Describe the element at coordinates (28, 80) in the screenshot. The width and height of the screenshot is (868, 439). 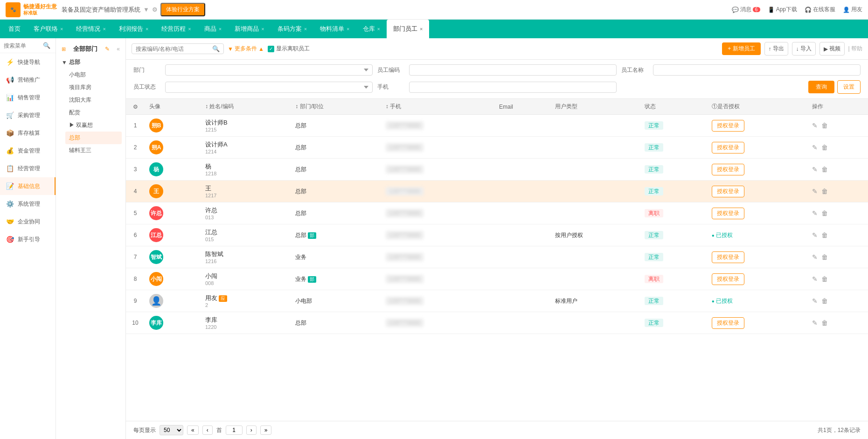
I see `sidebar-item-marketing: 📢 营销推广` at that location.